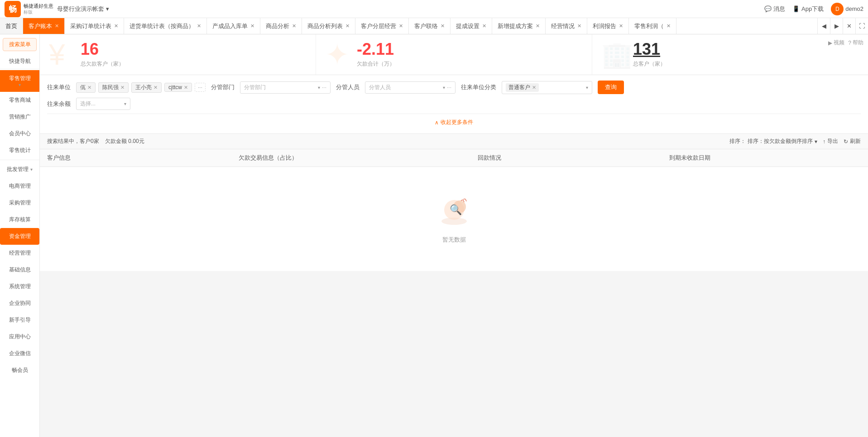 This screenshot has height=437, width=868. Describe the element at coordinates (38, 12) in the screenshot. I see `logo-line2: 标版` at that location.